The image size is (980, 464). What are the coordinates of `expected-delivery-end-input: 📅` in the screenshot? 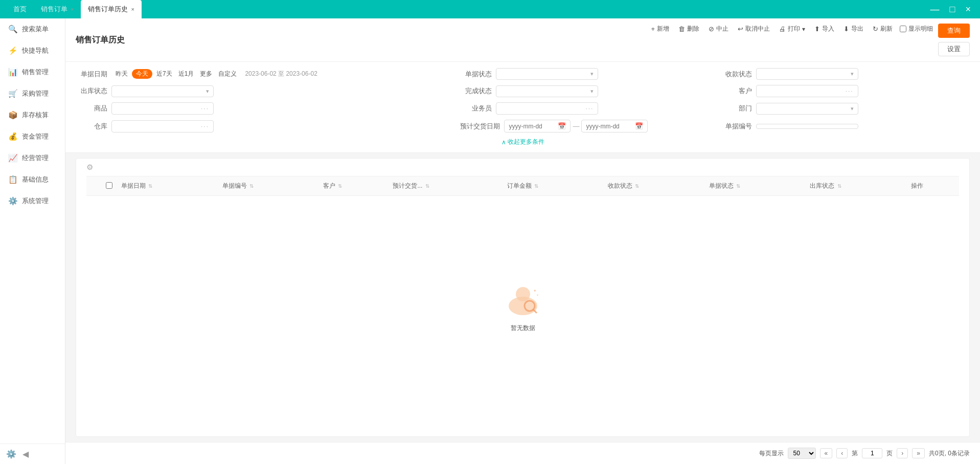 It's located at (614, 126).